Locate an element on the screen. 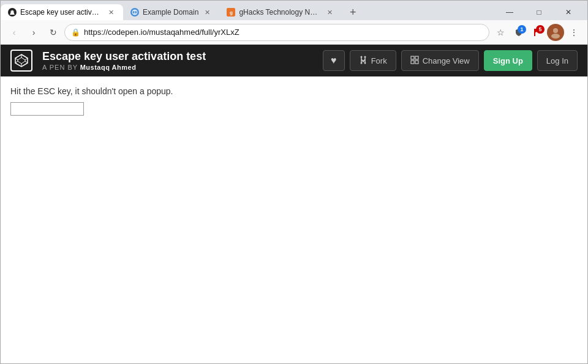  pen-title: Escape key user activation test is located at coordinates (178, 57).